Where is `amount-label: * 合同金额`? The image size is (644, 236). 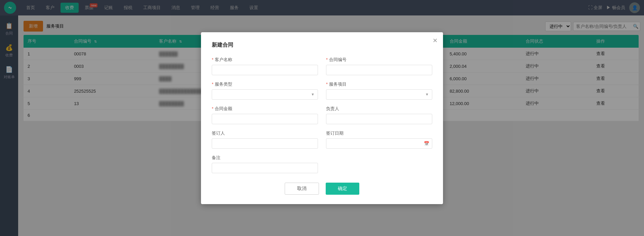 amount-label: * 合同金额 is located at coordinates (265, 109).